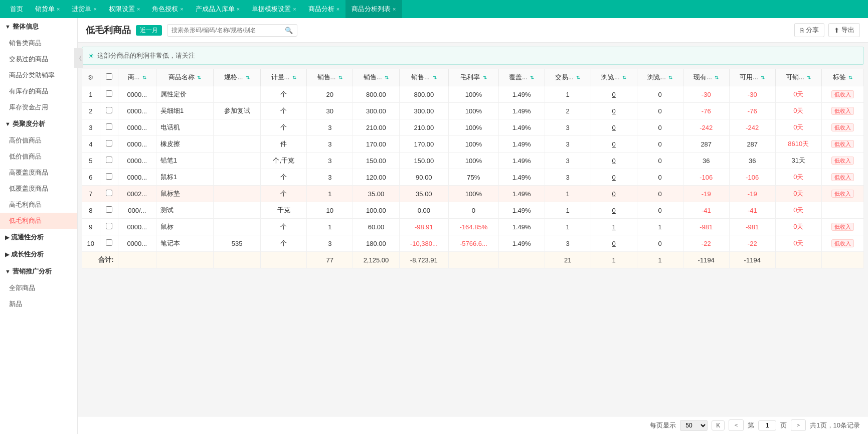 The image size is (868, 434). I want to click on share-button: ⎘ 分享, so click(809, 30).